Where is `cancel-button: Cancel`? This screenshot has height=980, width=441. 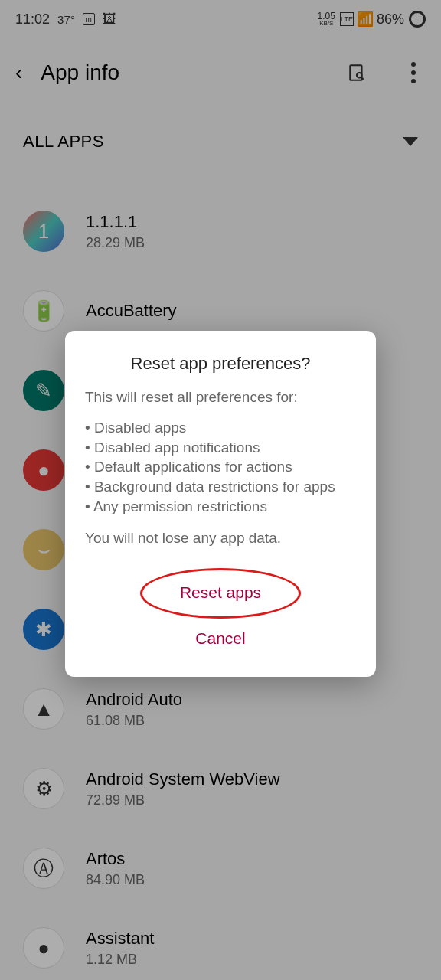
cancel-button: Cancel is located at coordinates (220, 639).